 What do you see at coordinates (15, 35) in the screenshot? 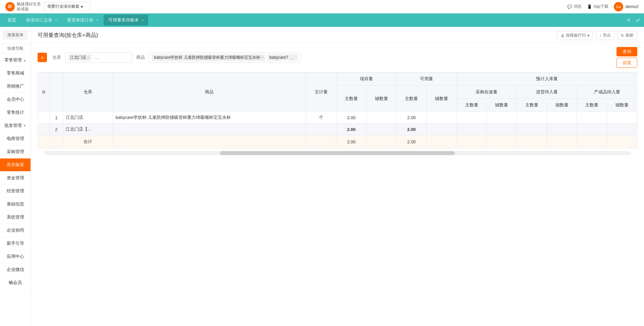
I see `search-menu-btn: 搜索菜单` at bounding box center [15, 35].